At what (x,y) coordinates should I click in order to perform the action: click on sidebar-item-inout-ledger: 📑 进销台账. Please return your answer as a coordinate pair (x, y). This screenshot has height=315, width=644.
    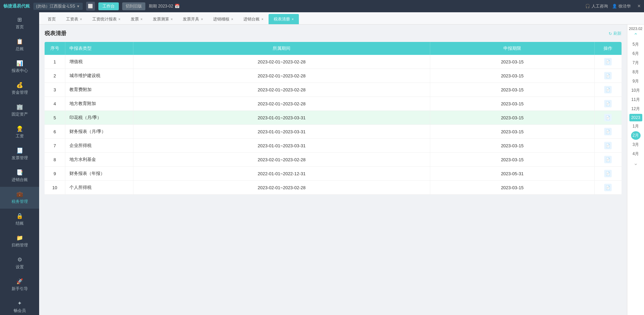
    Looking at the image, I should click on (20, 176).